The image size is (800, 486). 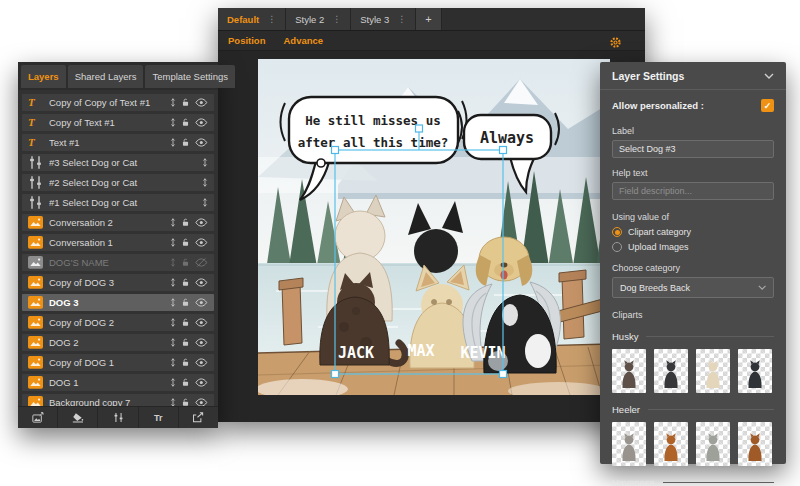 I want to click on layer-row-copy-of-text-1: TCopy of Text #1, so click(x=118, y=122).